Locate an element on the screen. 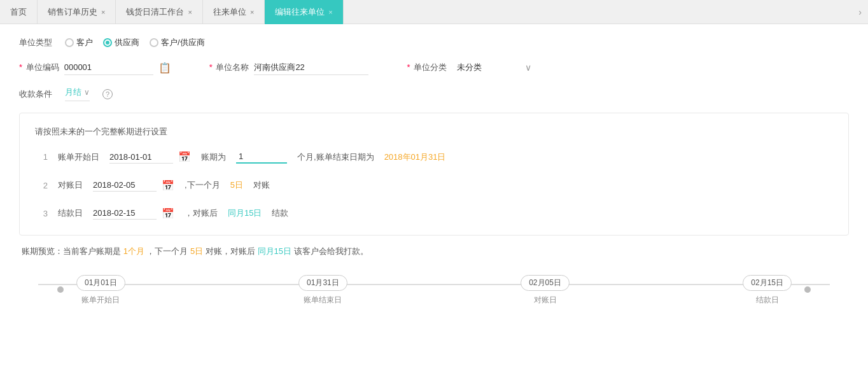 This screenshot has height=387, width=868. period-row-2-date-group: 📅 is located at coordinates (134, 185).